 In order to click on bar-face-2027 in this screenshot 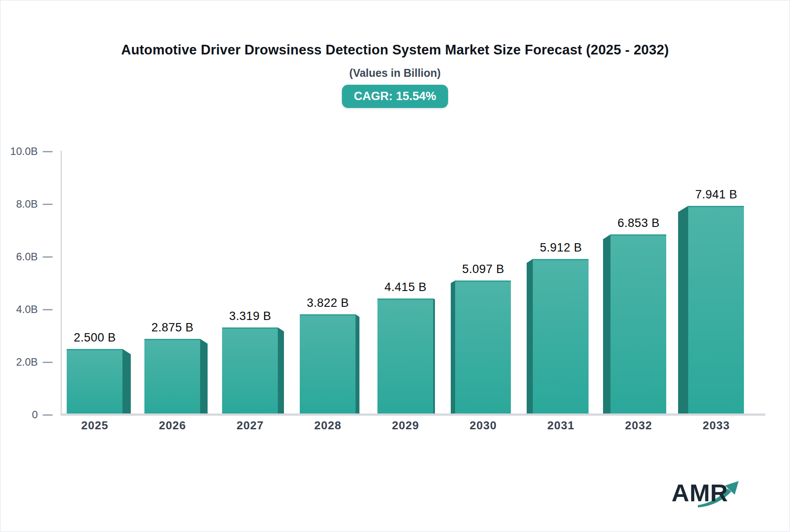, I will do `click(250, 371)`.